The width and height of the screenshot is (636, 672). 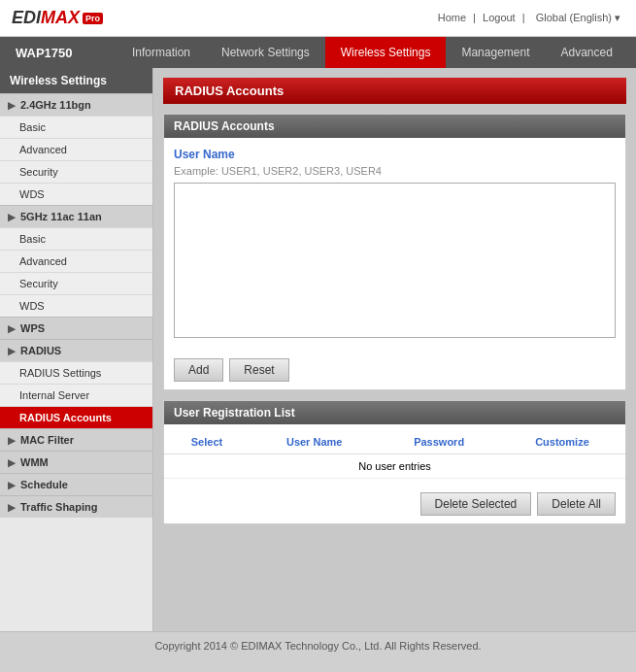 I want to click on sidebar-group-24ghz-header: ▶ 2.4GHz 11bgn, so click(x=76, y=105).